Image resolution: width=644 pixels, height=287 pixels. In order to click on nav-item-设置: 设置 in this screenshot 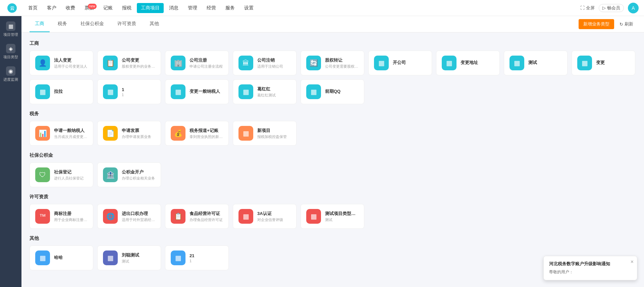, I will do `click(249, 8)`.